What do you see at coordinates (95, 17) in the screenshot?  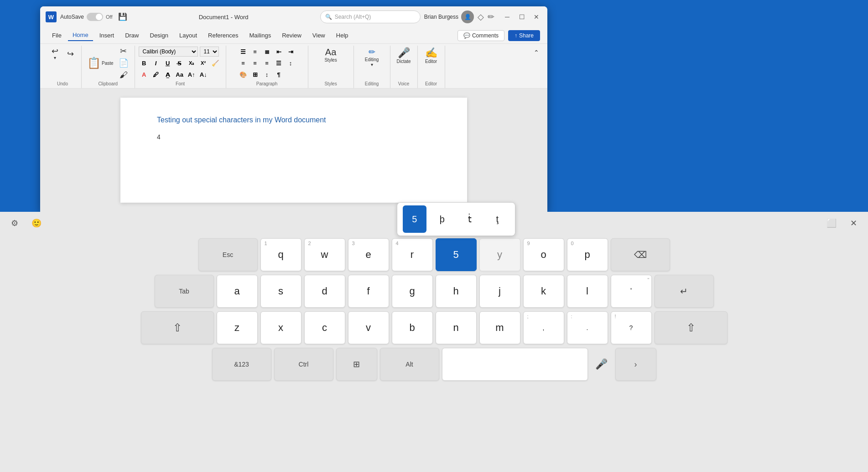 I see `autosave-toggle` at bounding box center [95, 17].